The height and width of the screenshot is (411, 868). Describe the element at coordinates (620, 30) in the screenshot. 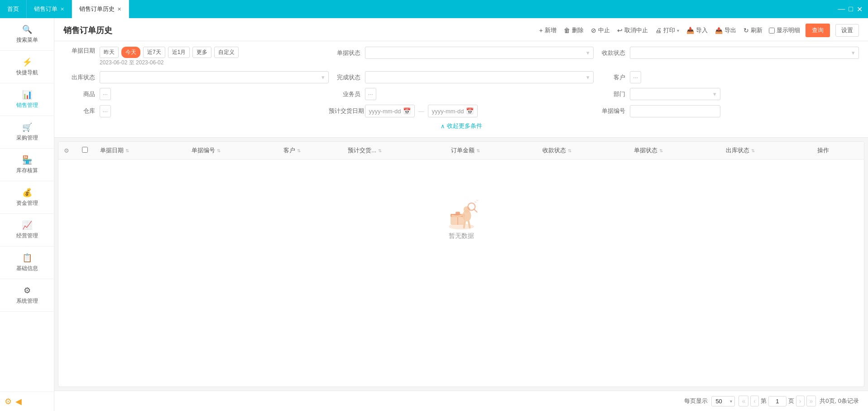

I see `cancel-stop-icon: ↩` at that location.